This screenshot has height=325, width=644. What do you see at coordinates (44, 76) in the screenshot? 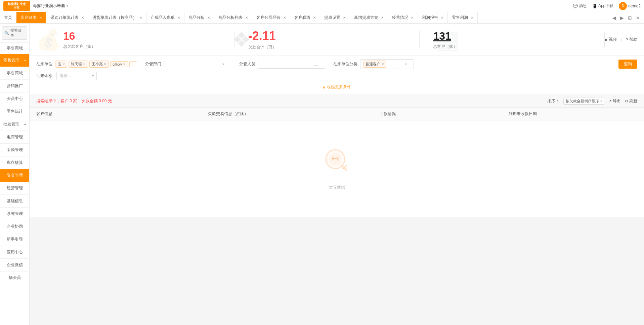
I see `balance-filter-label: 往来余额` at bounding box center [44, 76].